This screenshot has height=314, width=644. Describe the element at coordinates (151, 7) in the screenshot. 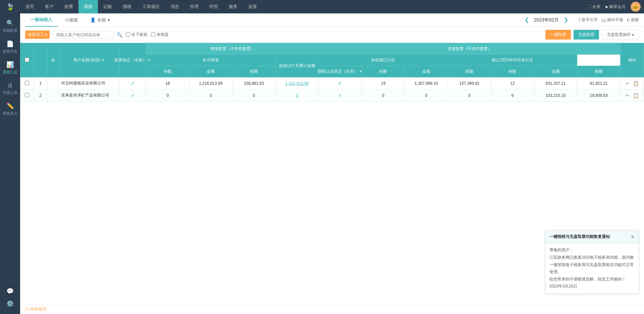

I see `nav-business: 工商项目` at that location.